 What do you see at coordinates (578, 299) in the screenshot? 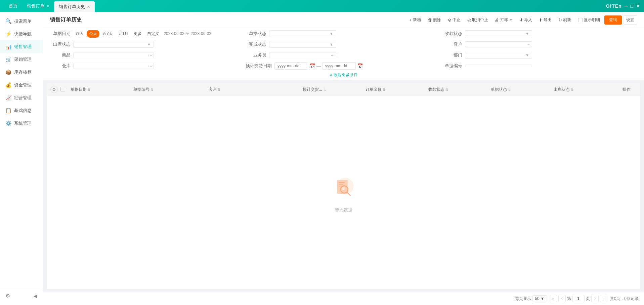
I see `page-number-input` at bounding box center [578, 299].